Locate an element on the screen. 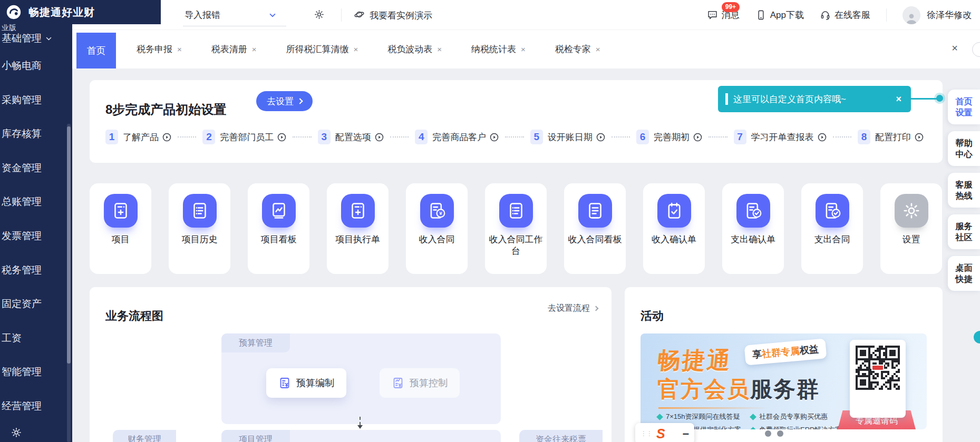  app-card-项目执行单: 项目执行单 is located at coordinates (357, 229).